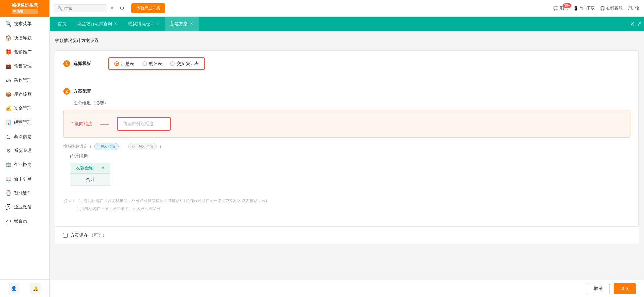 The image size is (644, 297). I want to click on dimension-arrow: ——, so click(105, 124).